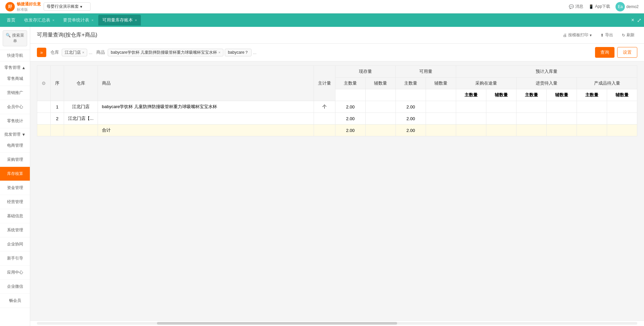 The width and height of the screenshot is (644, 326). Describe the element at coordinates (206, 130) in the screenshot. I see `td-summary-label: 合计` at that location.